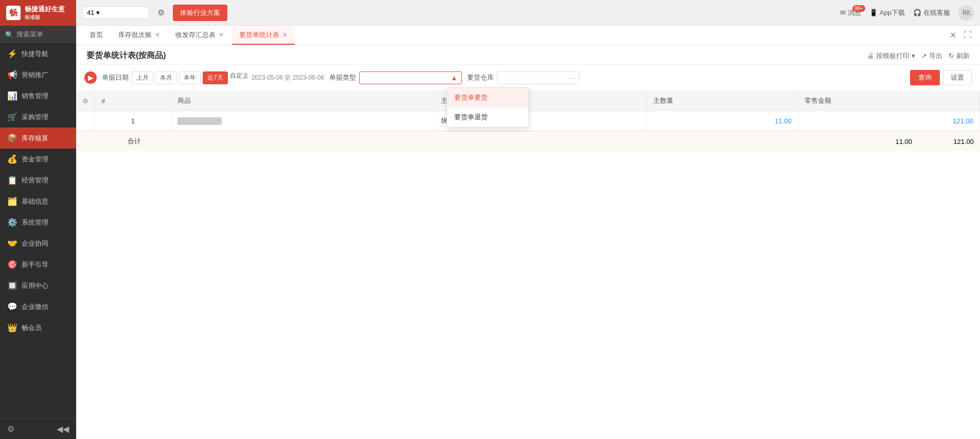 Image resolution: width=980 pixels, height=439 pixels. I want to click on cell-amount: 121.00, so click(889, 121).